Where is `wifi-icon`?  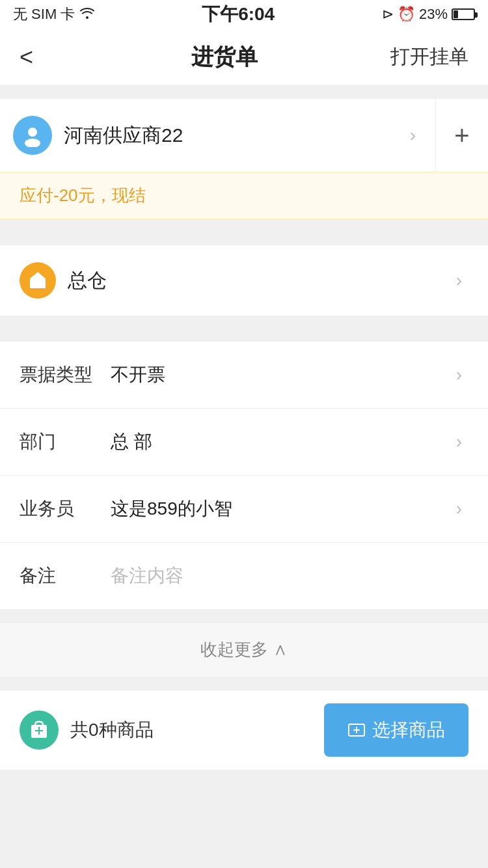 wifi-icon is located at coordinates (87, 14).